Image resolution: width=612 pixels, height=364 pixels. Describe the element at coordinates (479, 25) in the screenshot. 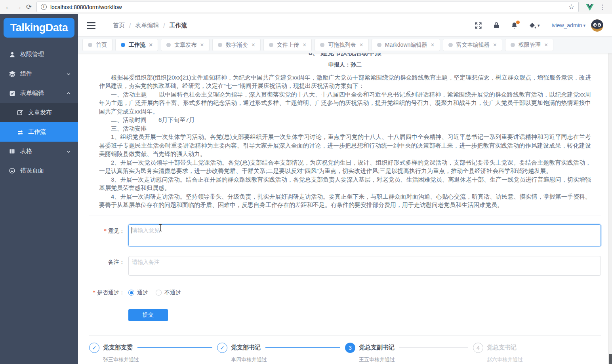

I see `fullscreen-icon` at that location.